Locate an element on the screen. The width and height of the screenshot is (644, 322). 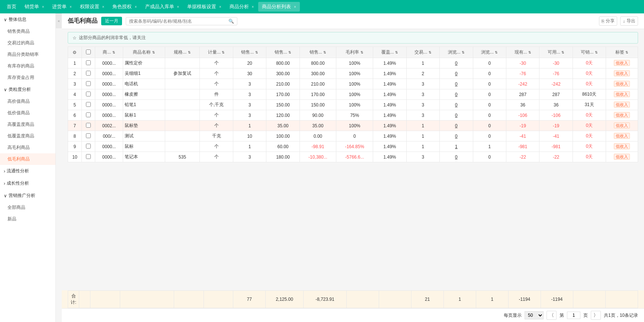
sidebar-item-low-value: 低价值商品 is located at coordinates (28, 113).